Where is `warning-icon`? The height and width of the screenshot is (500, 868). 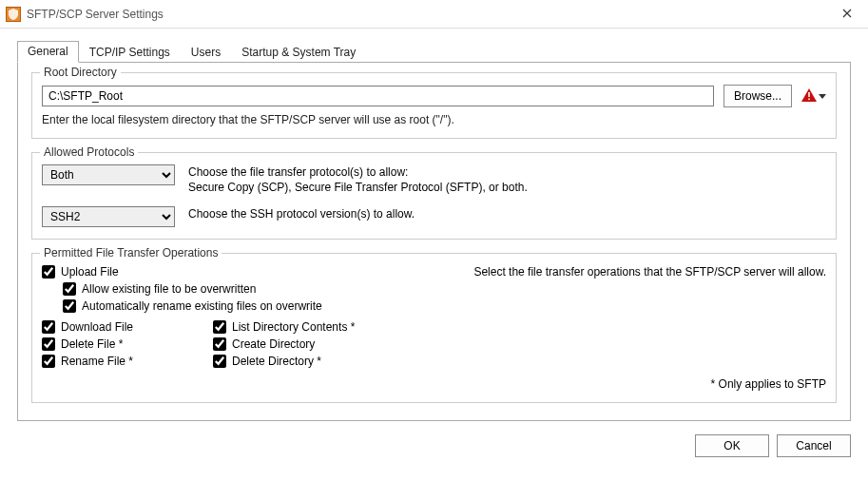 warning-icon is located at coordinates (809, 97).